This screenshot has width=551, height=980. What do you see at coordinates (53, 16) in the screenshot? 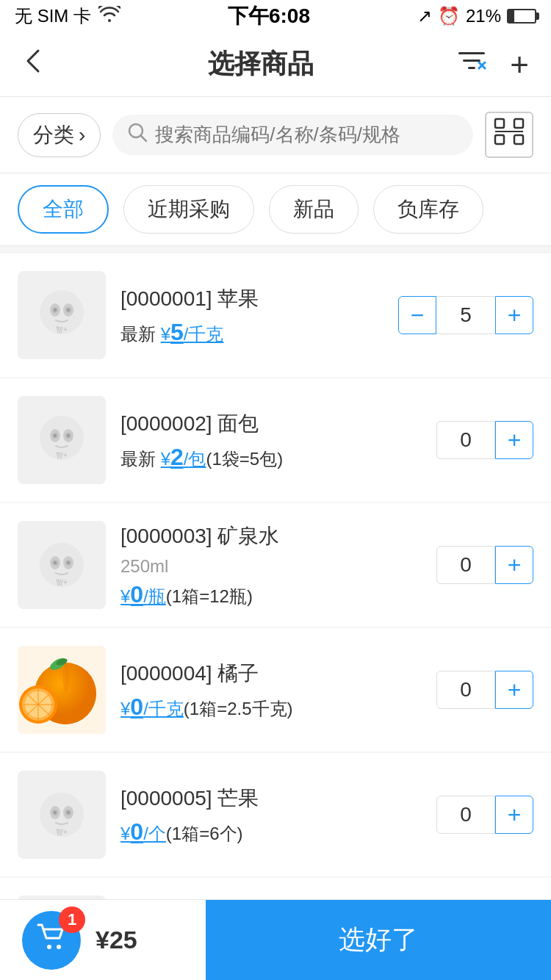
I see `carrier-text: 无 SIM 卡` at bounding box center [53, 16].